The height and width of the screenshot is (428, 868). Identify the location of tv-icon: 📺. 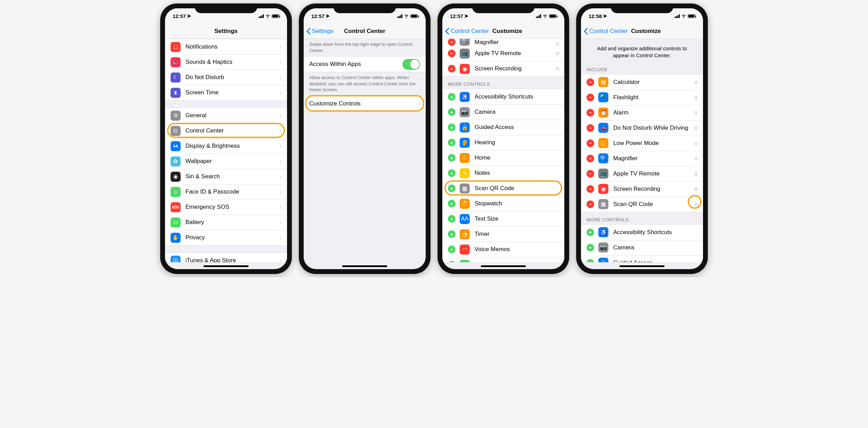
(603, 173).